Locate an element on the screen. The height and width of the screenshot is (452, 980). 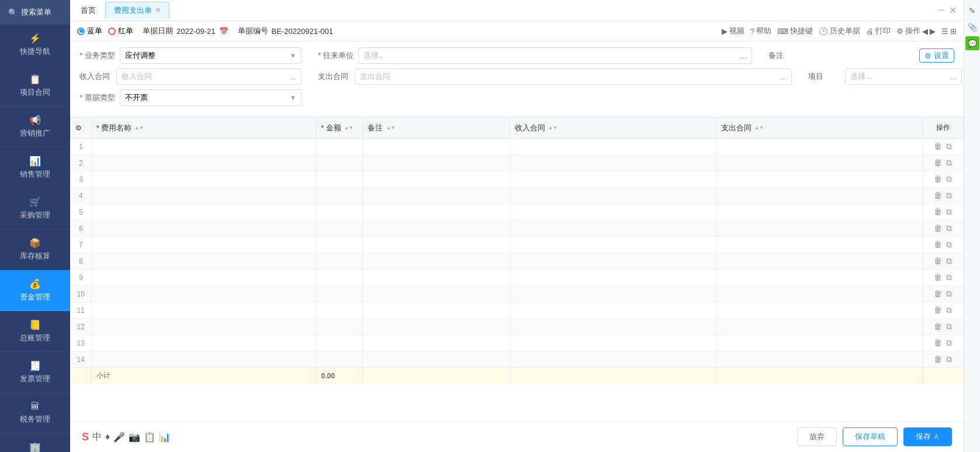
brand-icon-clip: 📋 is located at coordinates (150, 437).